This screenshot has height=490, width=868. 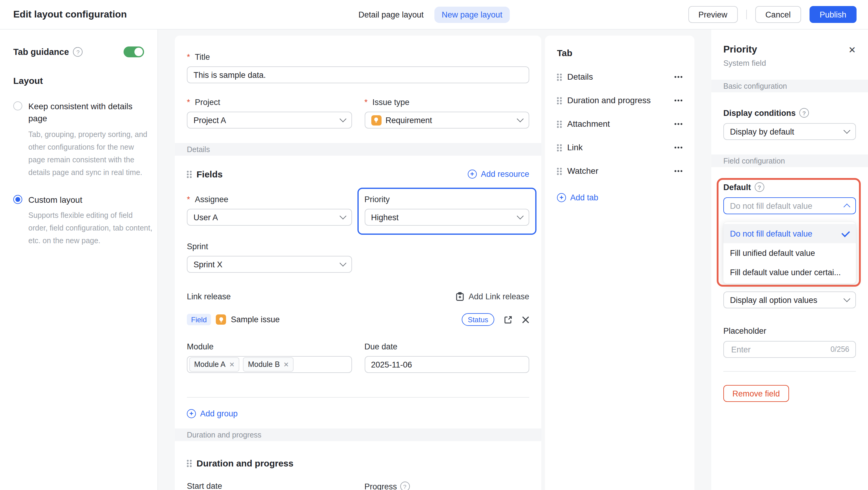 What do you see at coordinates (852, 50) in the screenshot?
I see `close-icon` at bounding box center [852, 50].